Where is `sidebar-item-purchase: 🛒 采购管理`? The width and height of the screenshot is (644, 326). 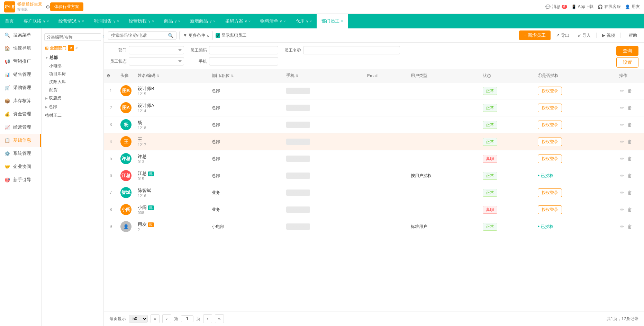 sidebar-item-purchase: 🛒 采购管理 is located at coordinates (21, 88).